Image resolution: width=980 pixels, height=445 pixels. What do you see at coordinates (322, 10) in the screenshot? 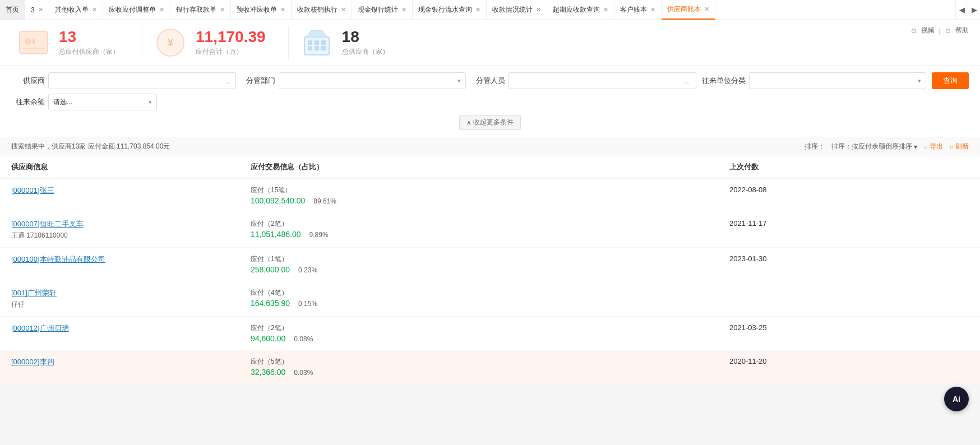
I see `nav-tab-collection-exec: 收款核销执行 ✕` at bounding box center [322, 10].